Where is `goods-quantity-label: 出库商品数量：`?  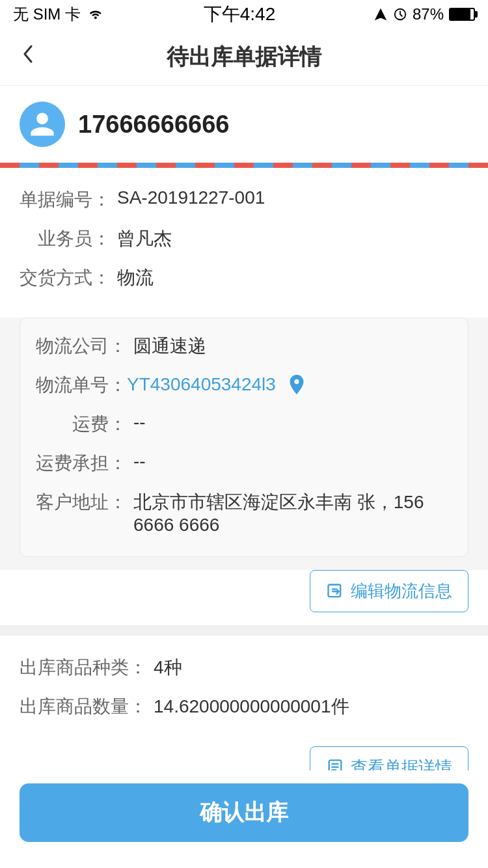
goods-quantity-label: 出库商品数量： is located at coordinates (83, 707).